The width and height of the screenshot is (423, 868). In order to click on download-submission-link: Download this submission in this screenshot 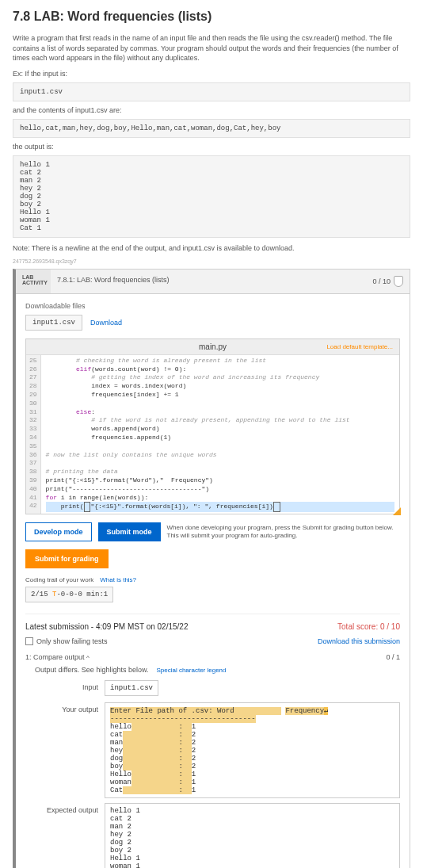, I will do `click(359, 641)`.